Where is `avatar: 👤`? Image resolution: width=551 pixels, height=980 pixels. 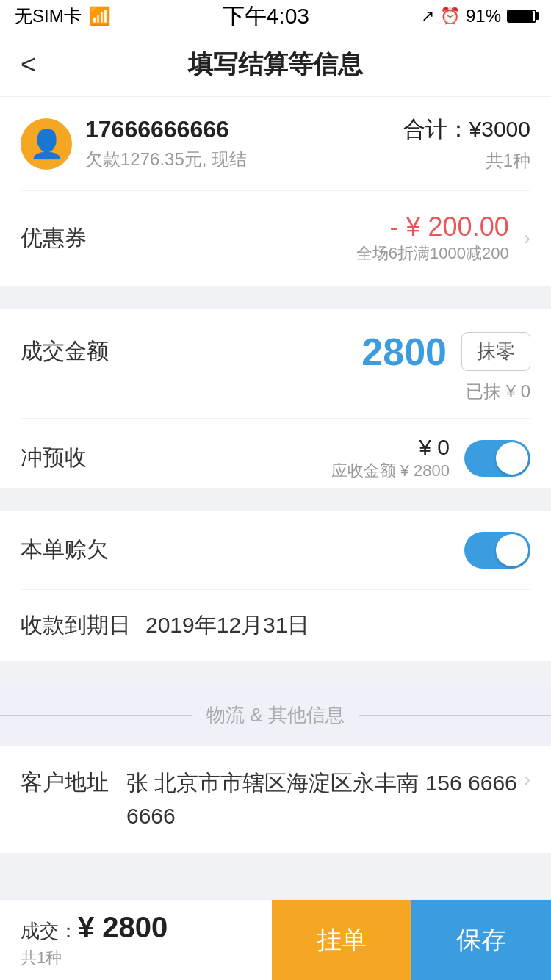
avatar: 👤 is located at coordinates (46, 144).